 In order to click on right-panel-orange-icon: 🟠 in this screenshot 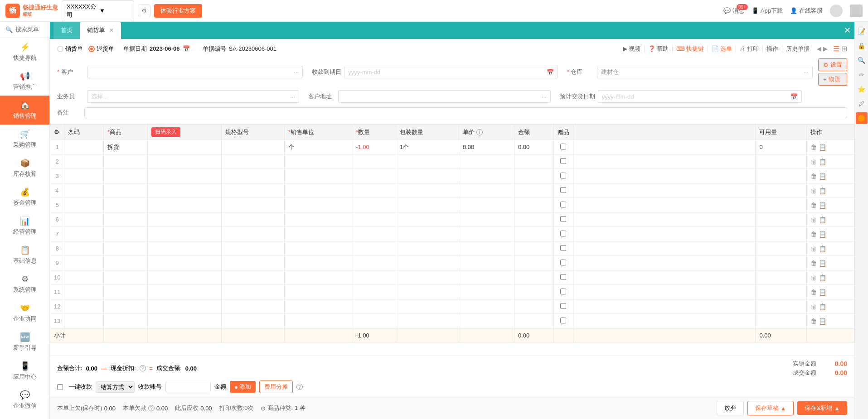, I will do `click(862, 118)`.